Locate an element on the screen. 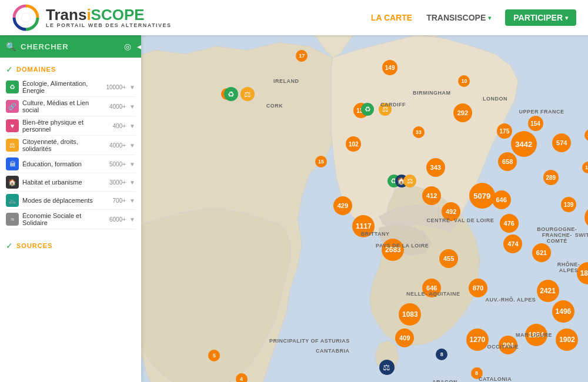  domaines-label: DOMAINES is located at coordinates (36, 69).